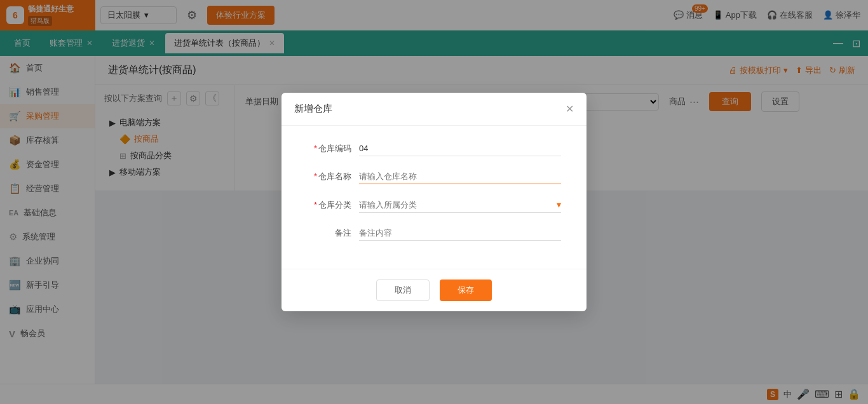  Describe the element at coordinates (434, 233) in the screenshot. I see `remark-field-row: 备注` at that location.